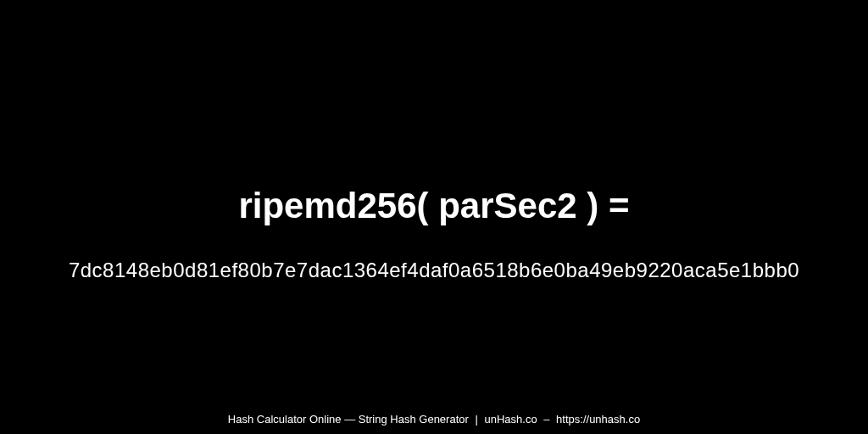 Image resolution: width=868 pixels, height=434 pixels. I want to click on footer-tagline: Hash Calculator Online — String Hash Gen…, so click(348, 419).